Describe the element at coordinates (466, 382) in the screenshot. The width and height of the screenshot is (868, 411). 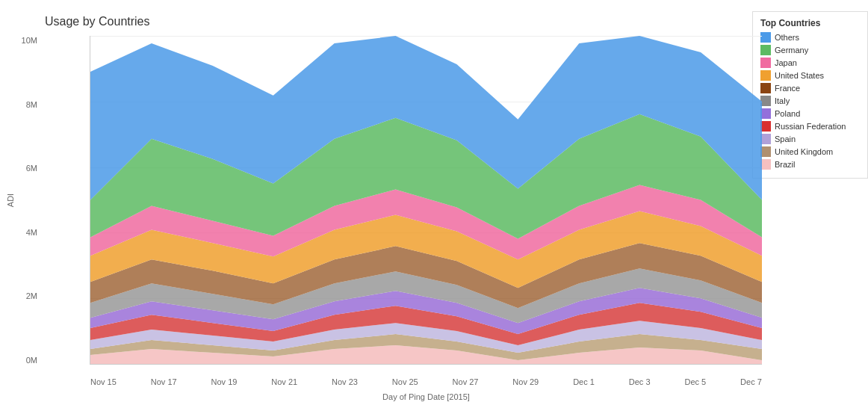
I see `x-axis-label: Nov 27` at that location.